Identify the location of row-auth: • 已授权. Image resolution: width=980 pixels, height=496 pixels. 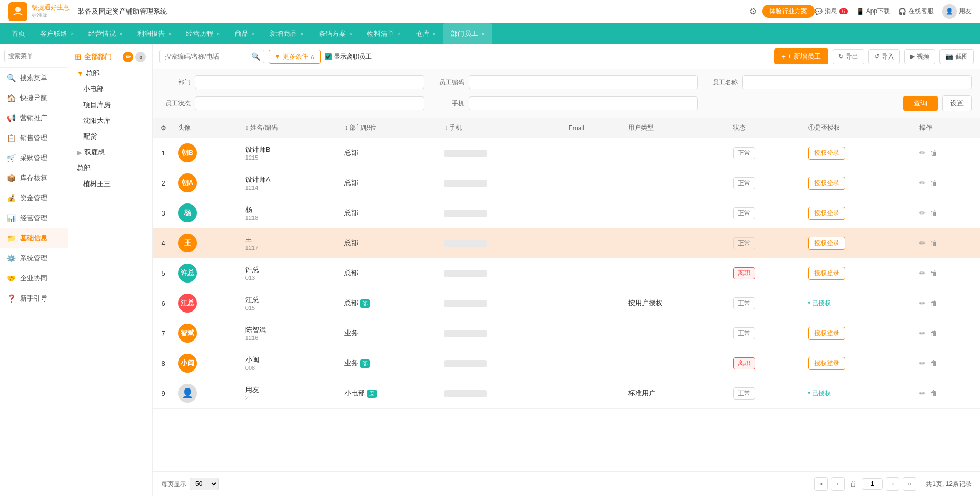
(859, 393).